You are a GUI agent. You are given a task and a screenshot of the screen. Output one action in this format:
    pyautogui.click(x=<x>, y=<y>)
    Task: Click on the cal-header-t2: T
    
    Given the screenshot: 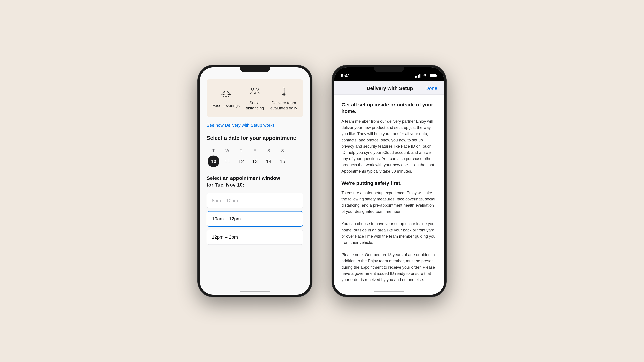 What is the action you would take?
    pyautogui.click(x=241, y=151)
    